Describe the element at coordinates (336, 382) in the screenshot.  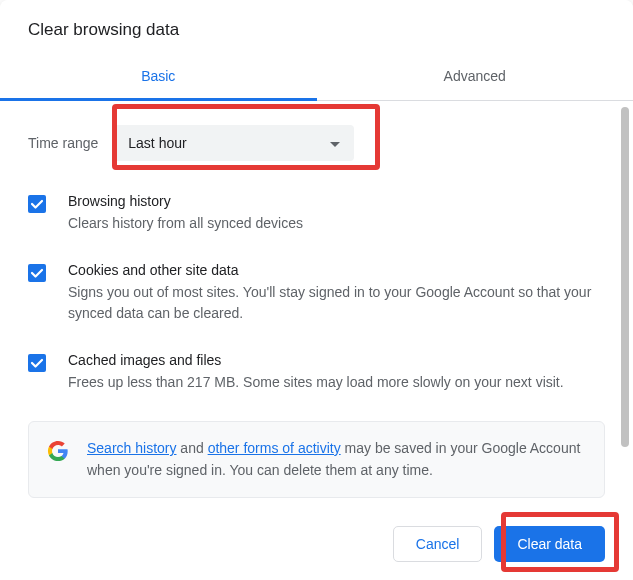
I see `option-desc: Frees up less than 217 MB. Some sites ma…` at that location.